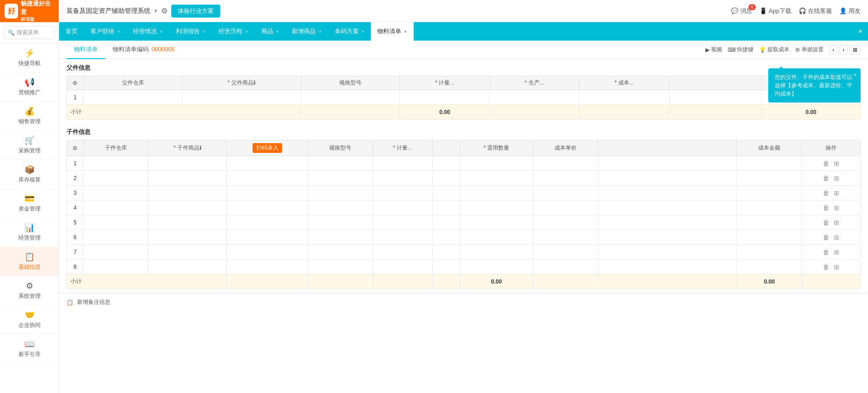  What do you see at coordinates (116, 208) in the screenshot?
I see `child-row-4-warehouse` at bounding box center [116, 208].